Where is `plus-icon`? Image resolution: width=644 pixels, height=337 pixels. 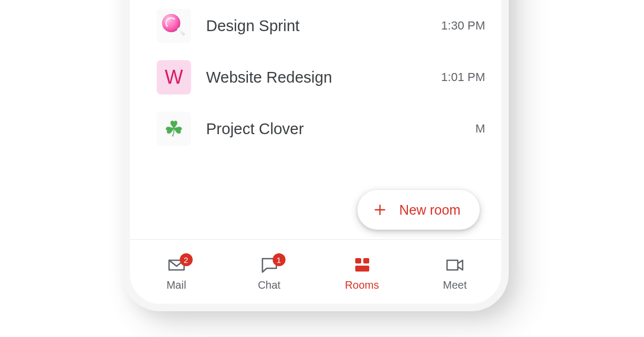
plus-icon is located at coordinates (380, 210).